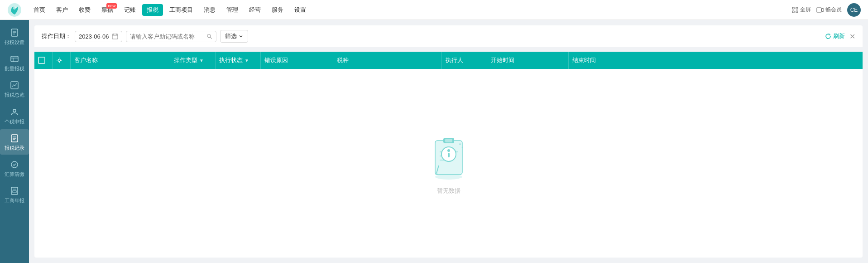 The height and width of the screenshot is (263, 868). I want to click on select-all-checkbox, so click(42, 60).